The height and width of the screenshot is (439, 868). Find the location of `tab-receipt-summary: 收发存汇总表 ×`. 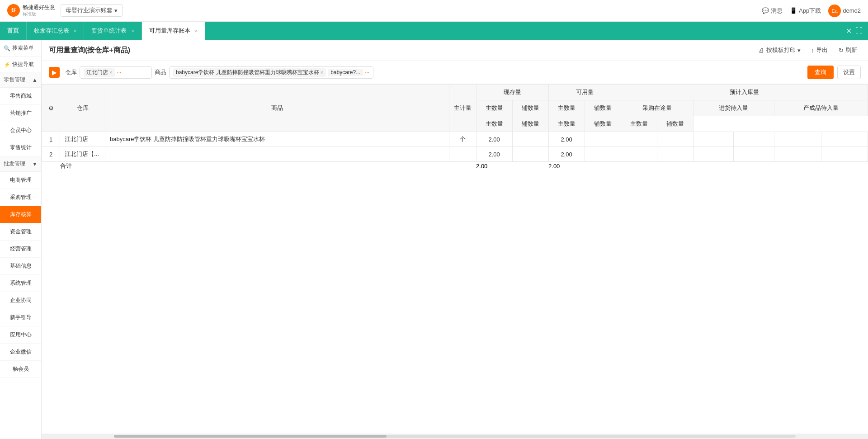

tab-receipt-summary: 收发存汇总表 × is located at coordinates (55, 31).